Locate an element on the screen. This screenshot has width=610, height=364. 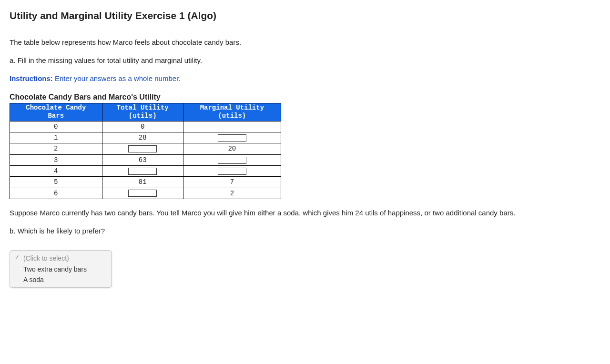
table-row: 62 is located at coordinates (146, 193).